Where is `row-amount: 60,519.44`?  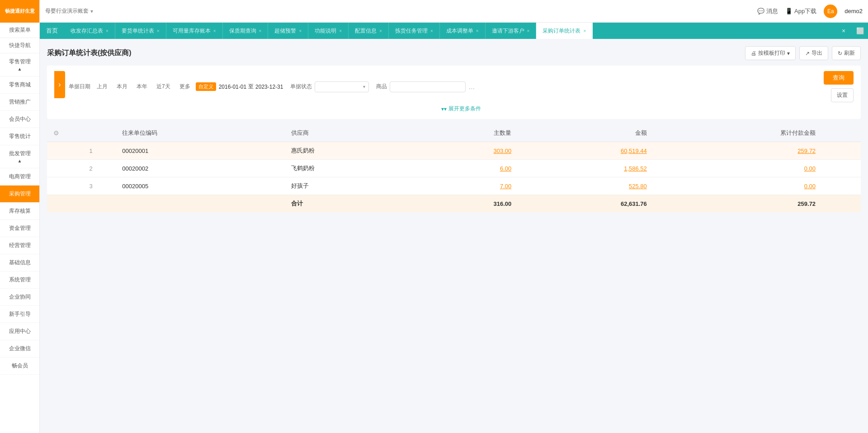
row-amount: 60,519.44 is located at coordinates (585, 151).